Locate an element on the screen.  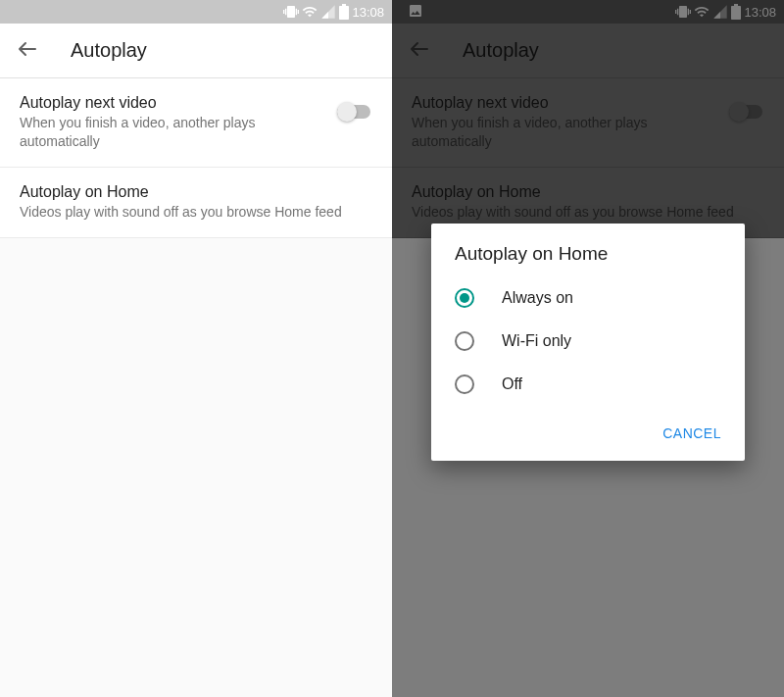
app-bar: Autoplay is located at coordinates (196, 51).